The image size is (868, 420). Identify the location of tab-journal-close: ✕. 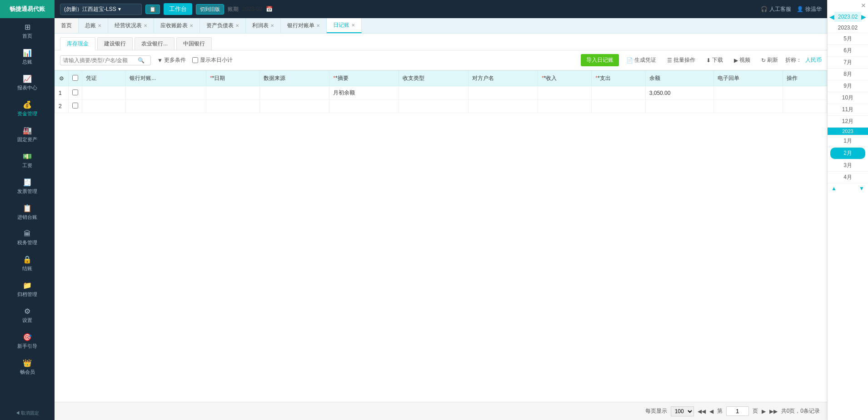
(353, 25).